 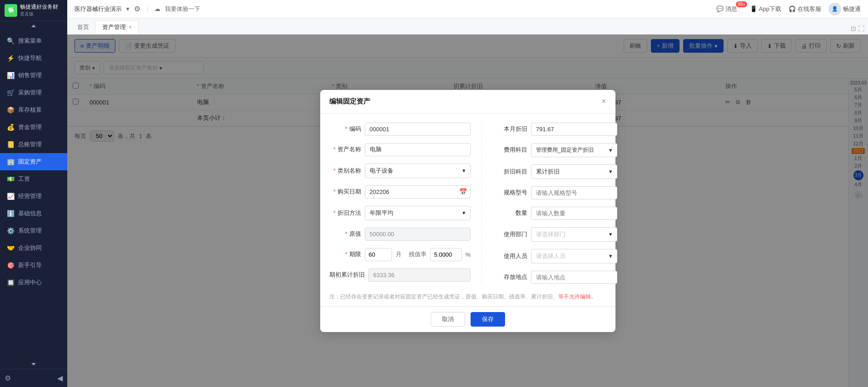 I want to click on modal-left-col: 编码 资产名称 类别名称 电子设备, so click(x=400, y=203).